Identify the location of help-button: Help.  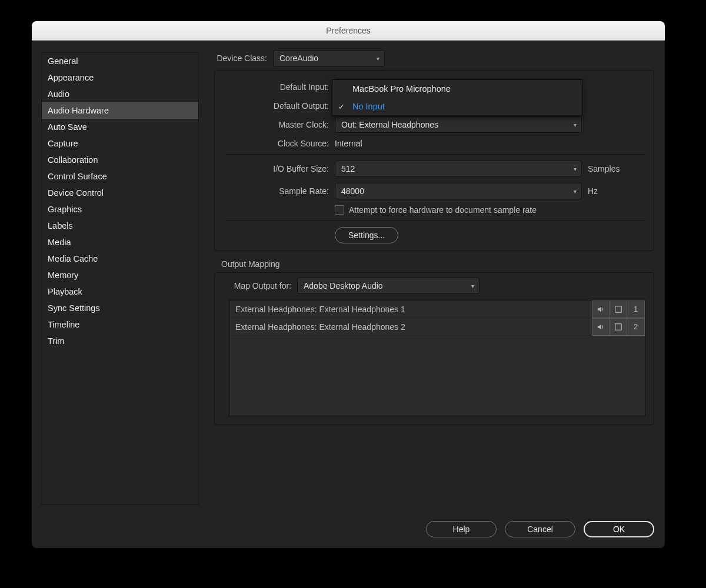
(461, 529).